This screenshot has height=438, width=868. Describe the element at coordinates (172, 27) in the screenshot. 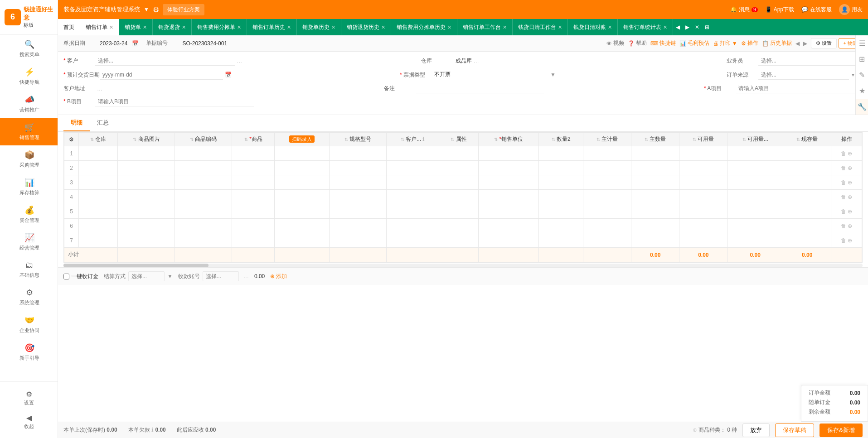

I see `tab-return: 销货退货 ✕` at that location.